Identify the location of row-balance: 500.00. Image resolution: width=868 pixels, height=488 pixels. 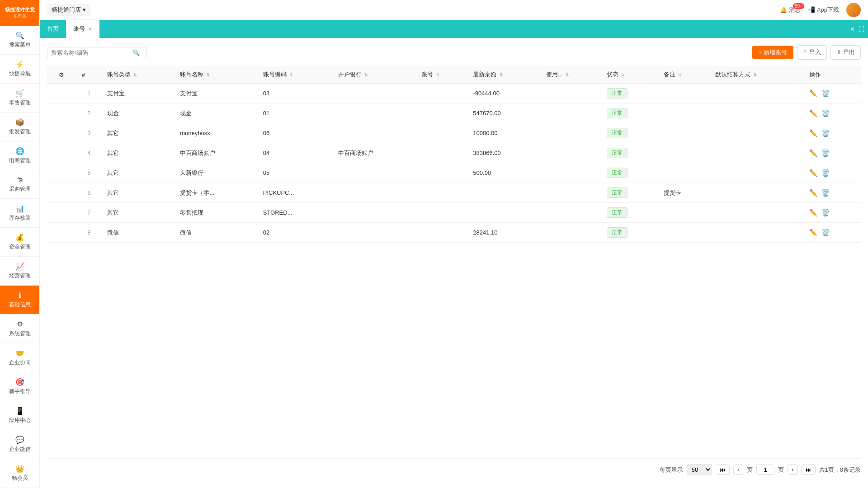
(504, 173).